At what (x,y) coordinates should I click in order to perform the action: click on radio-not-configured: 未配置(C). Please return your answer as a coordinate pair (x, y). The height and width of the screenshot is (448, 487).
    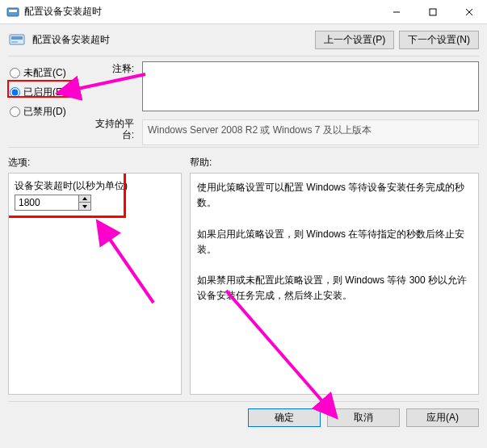
    Looking at the image, I should click on (43, 73).